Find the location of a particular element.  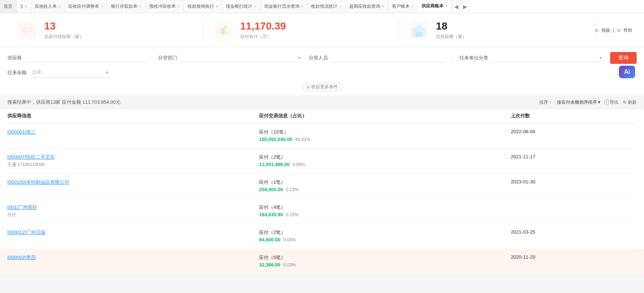

tx-amount-5: 32,366.00 is located at coordinates (270, 265).